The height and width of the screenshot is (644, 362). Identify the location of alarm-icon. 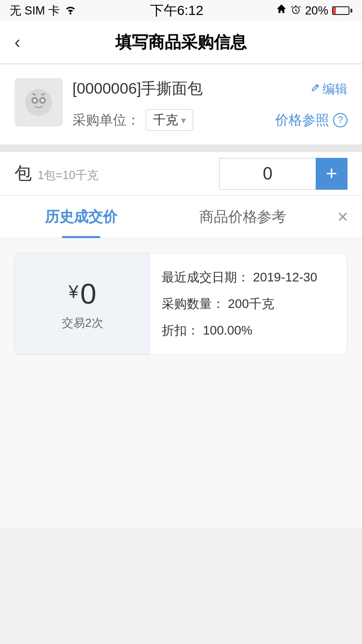
(296, 11).